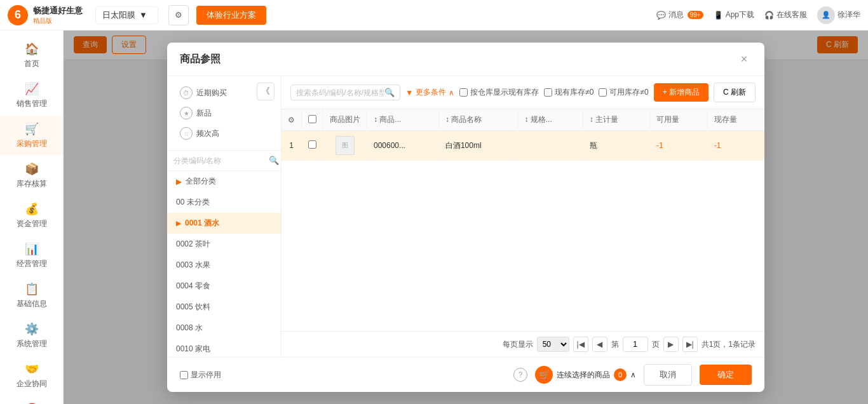  What do you see at coordinates (266, 91) in the screenshot?
I see `collapse-left-panel-button: 《` at bounding box center [266, 91].